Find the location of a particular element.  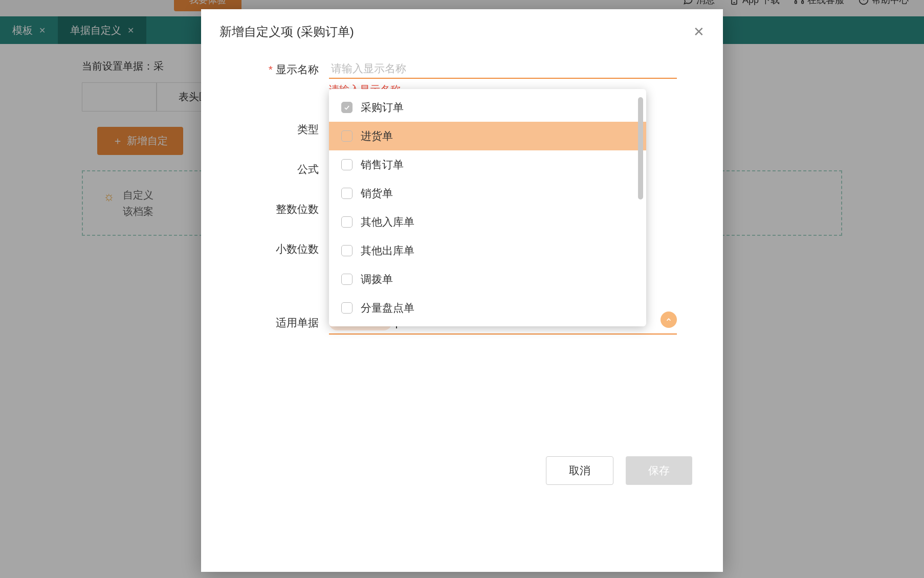

modal-close-button: ✕ is located at coordinates (699, 32).